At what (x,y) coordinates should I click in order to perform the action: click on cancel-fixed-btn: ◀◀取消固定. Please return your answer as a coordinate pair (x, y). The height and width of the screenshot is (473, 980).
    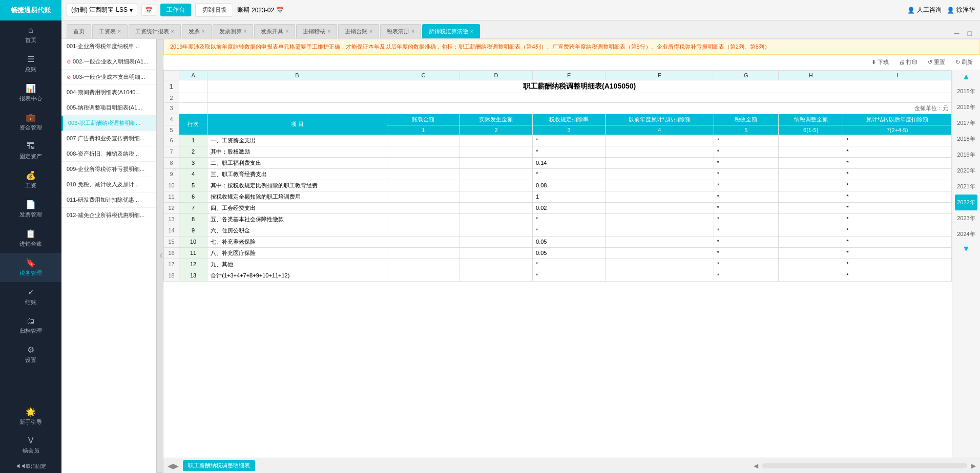
    Looking at the image, I should click on (31, 466).